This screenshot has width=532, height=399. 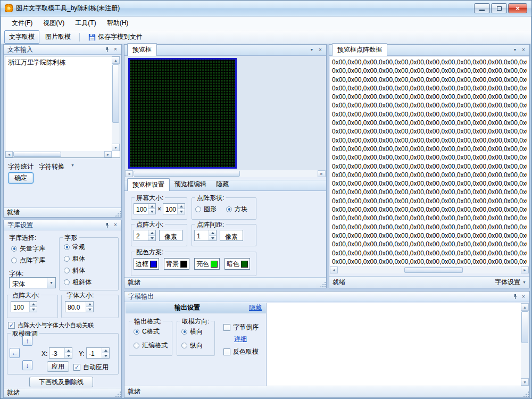 I want to click on minimize-button, so click(x=482, y=9).